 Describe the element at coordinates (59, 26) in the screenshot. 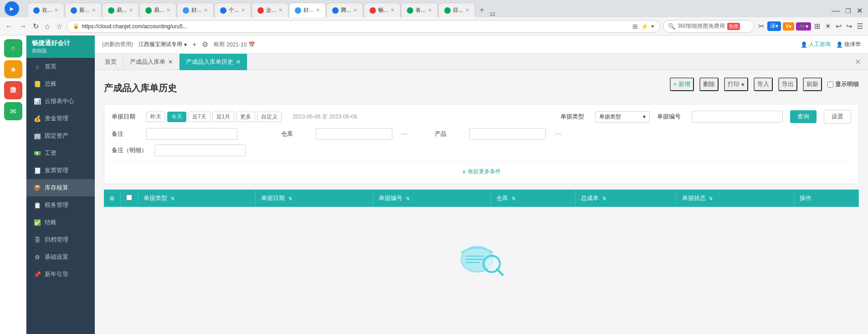

I see `bookmark-button: ☆` at that location.